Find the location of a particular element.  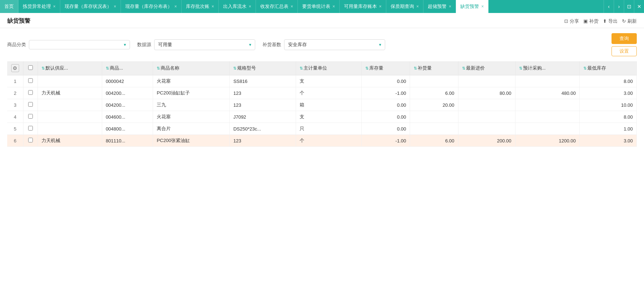

tab-label-batch-account: 库存批次账 is located at coordinates (198, 6).